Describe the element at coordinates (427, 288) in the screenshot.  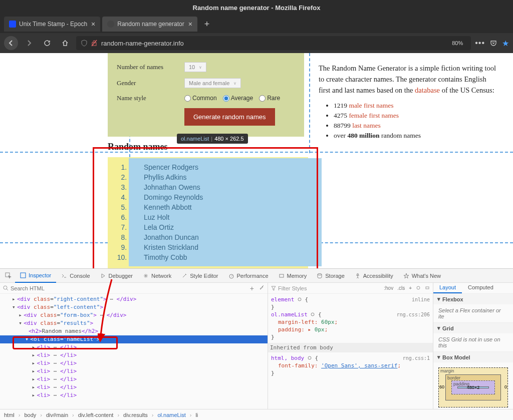
I see `print-icon` at that location.